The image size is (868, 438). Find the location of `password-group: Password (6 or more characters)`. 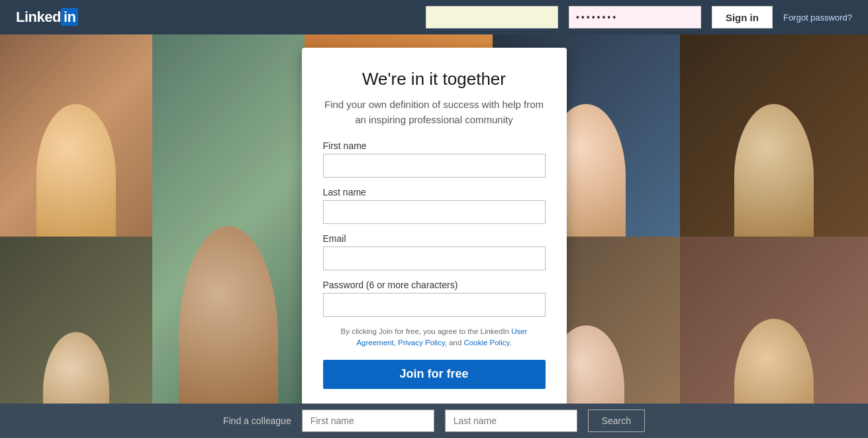

password-group: Password (6 or more characters) is located at coordinates (434, 298).